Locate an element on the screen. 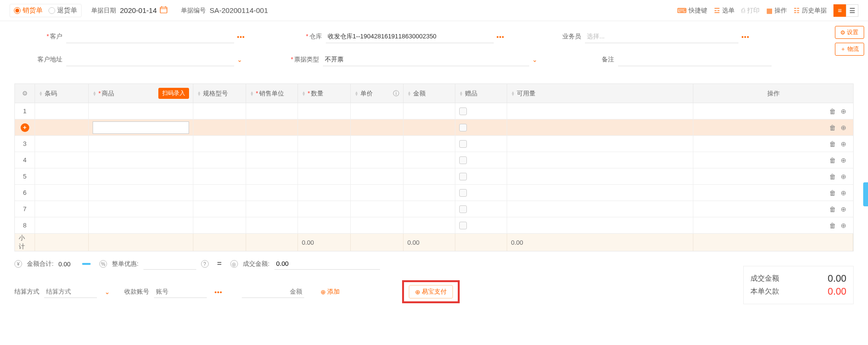  product-input is located at coordinates (141, 128).